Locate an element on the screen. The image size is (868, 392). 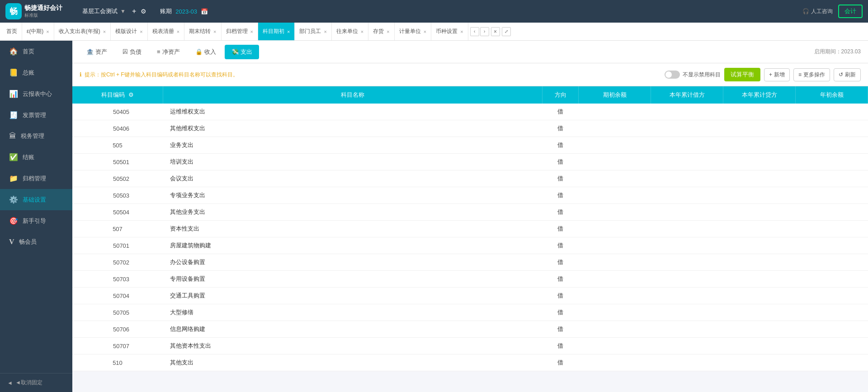
tab-prev-btn: ‹ is located at coordinates (475, 32).